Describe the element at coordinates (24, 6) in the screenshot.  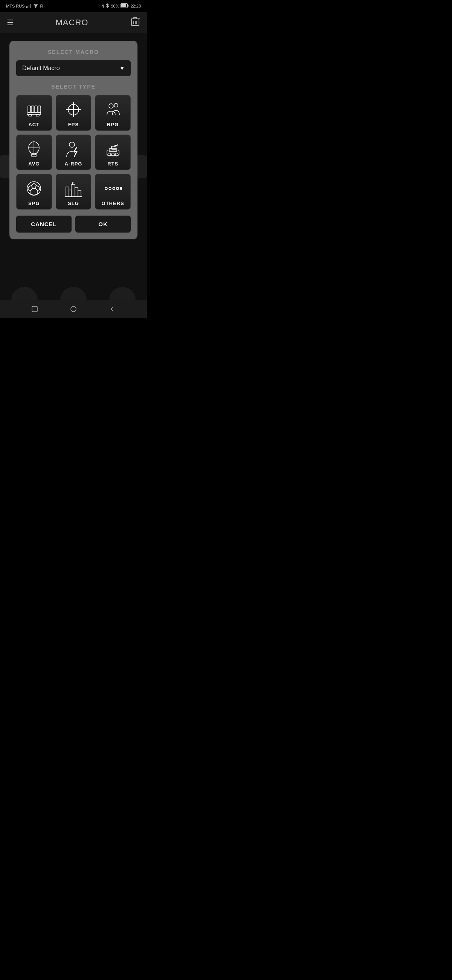
I see `status-left: MTS RUS Я` at that location.